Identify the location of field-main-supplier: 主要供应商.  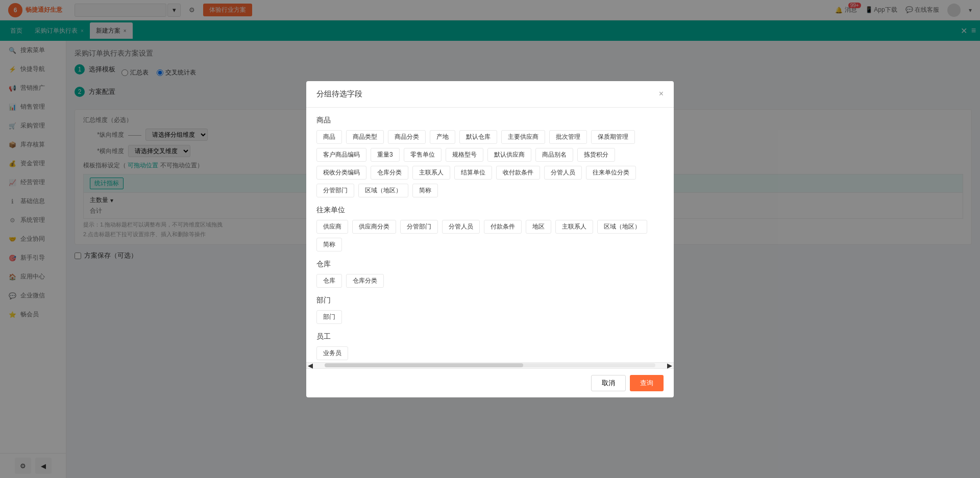
(523, 137).